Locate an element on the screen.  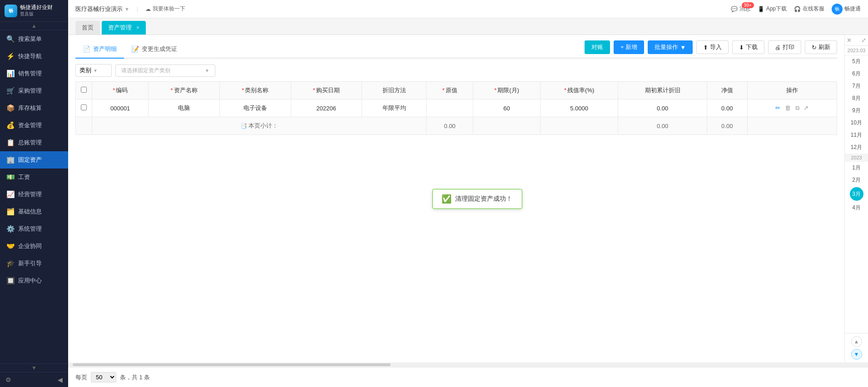
tab-asset-mgmt: 资产管理 × is located at coordinates (124, 28).